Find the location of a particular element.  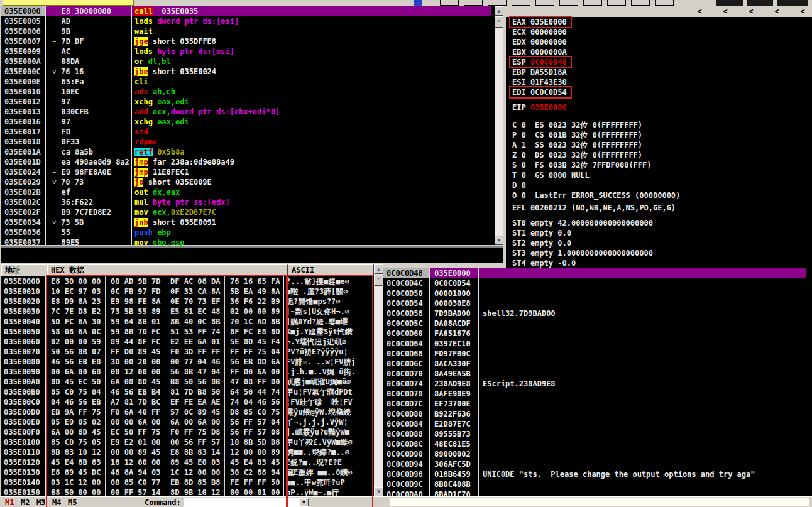

disasm-row: 035E0009 AClods byte ptr ds:[esi] is located at coordinates (248, 52).